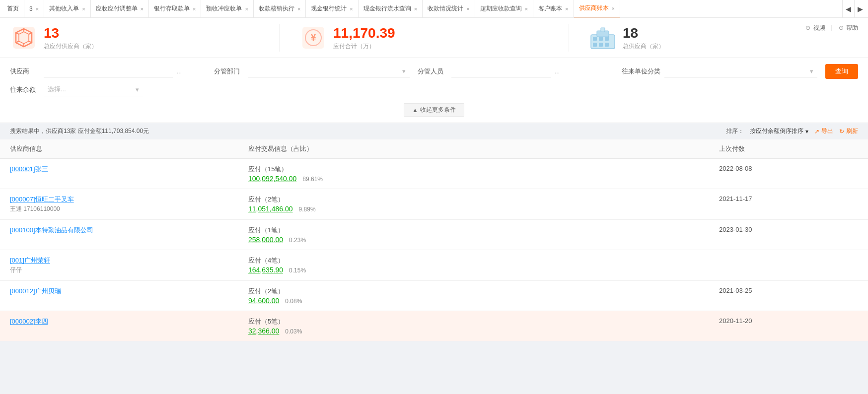 The height and width of the screenshot is (394, 868). What do you see at coordinates (264, 301) in the screenshot?
I see `trans-amount-4: 94,600.00` at bounding box center [264, 301].